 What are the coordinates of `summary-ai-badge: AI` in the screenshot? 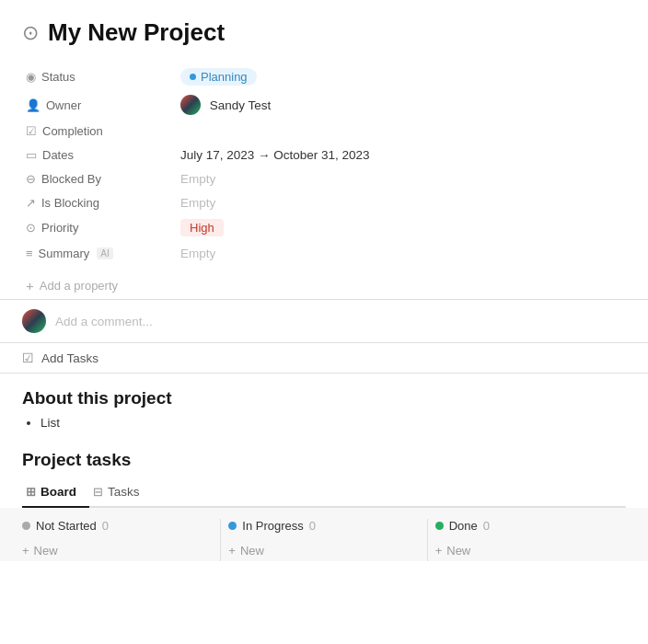 It's located at (105, 254).